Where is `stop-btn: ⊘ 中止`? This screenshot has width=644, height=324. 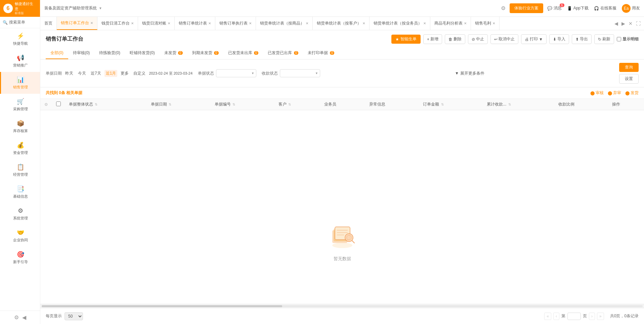
stop-btn: ⊘ 中止 is located at coordinates (478, 39).